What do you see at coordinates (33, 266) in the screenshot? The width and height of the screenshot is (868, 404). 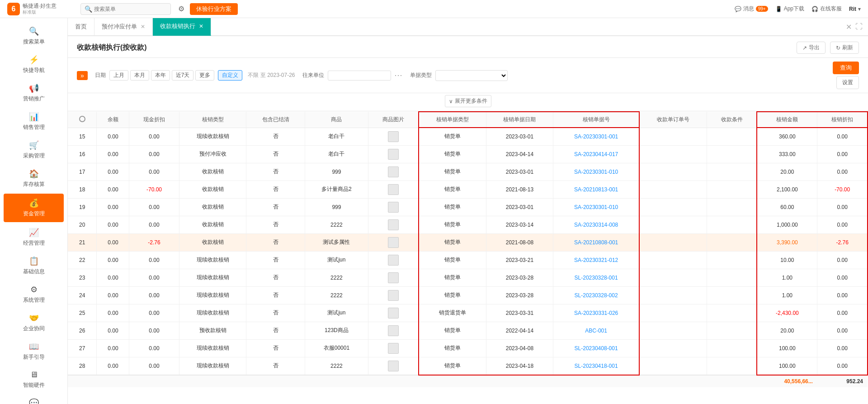 I see `sidebar-item-8: 📋基础信息` at bounding box center [33, 266].